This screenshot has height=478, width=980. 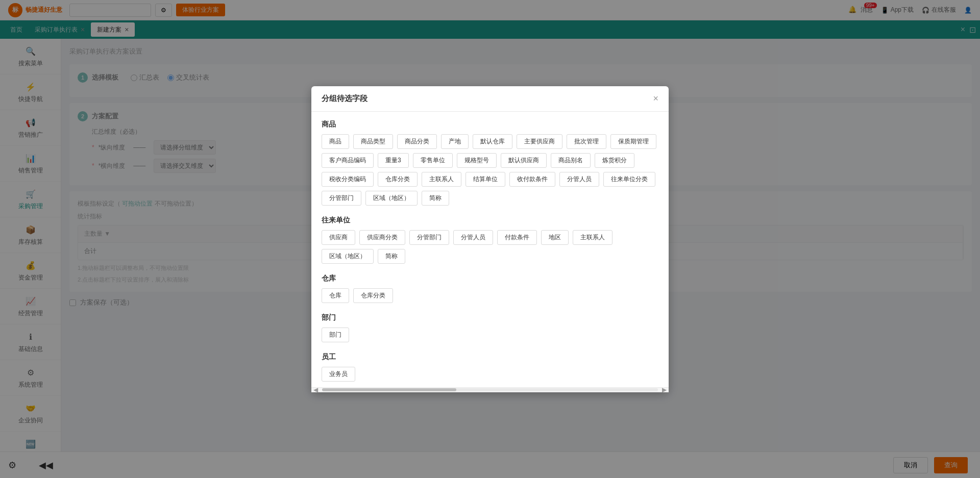 I want to click on section-goods: 商品 商品 商品类型 商品分类 产地 默认仓库 主要供应商 批次管理 保质期管理…, so click(x=490, y=163).